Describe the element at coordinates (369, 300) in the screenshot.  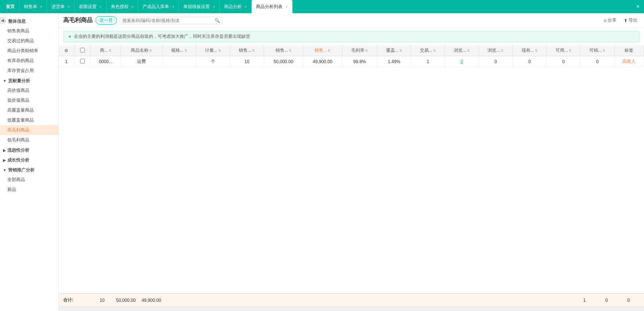
I see `footer-spacer` at that location.